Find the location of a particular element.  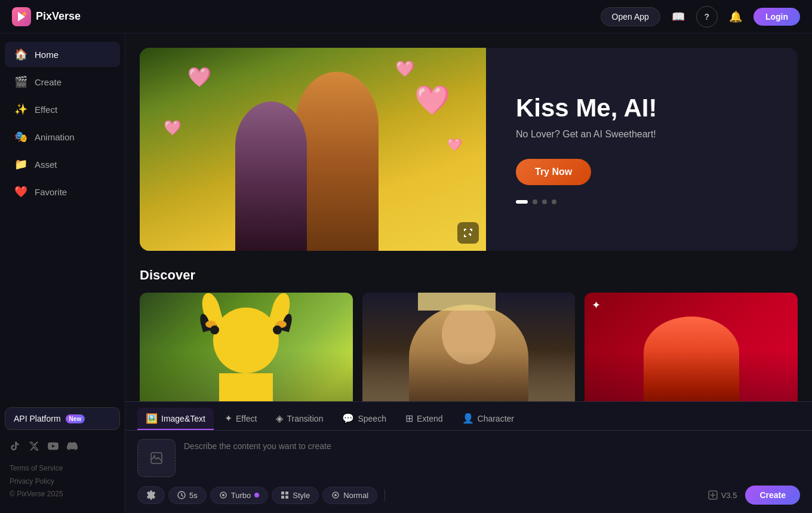

youtube-icon is located at coordinates (53, 447).